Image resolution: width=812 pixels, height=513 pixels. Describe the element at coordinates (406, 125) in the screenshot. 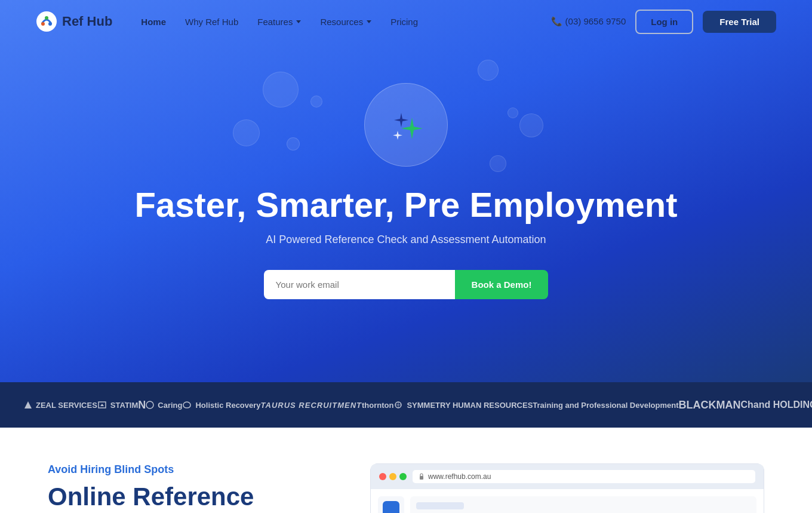

I see `sparkle-container` at that location.